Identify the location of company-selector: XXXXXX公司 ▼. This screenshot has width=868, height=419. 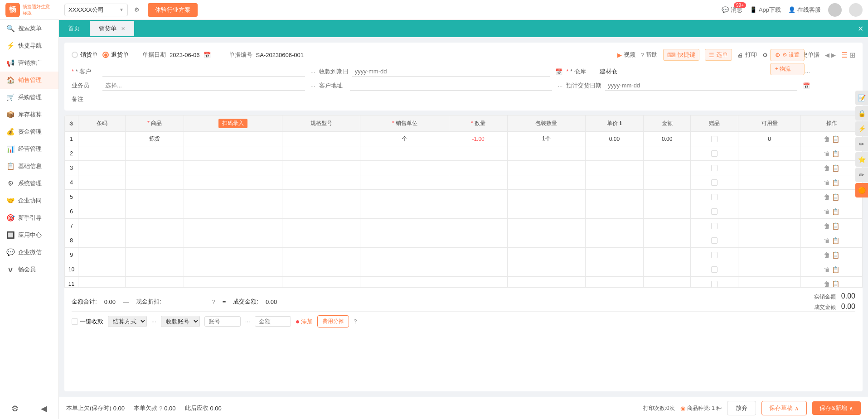
(96, 10).